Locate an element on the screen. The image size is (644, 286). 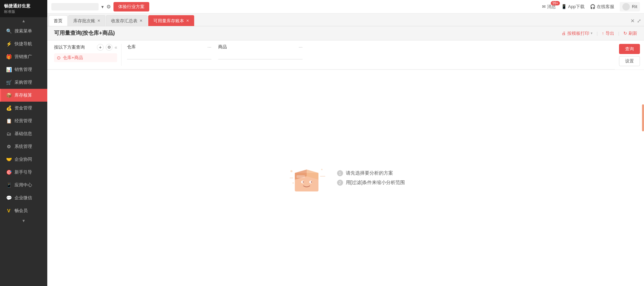
chart-icon: 📊 is located at coordinates (9, 70).